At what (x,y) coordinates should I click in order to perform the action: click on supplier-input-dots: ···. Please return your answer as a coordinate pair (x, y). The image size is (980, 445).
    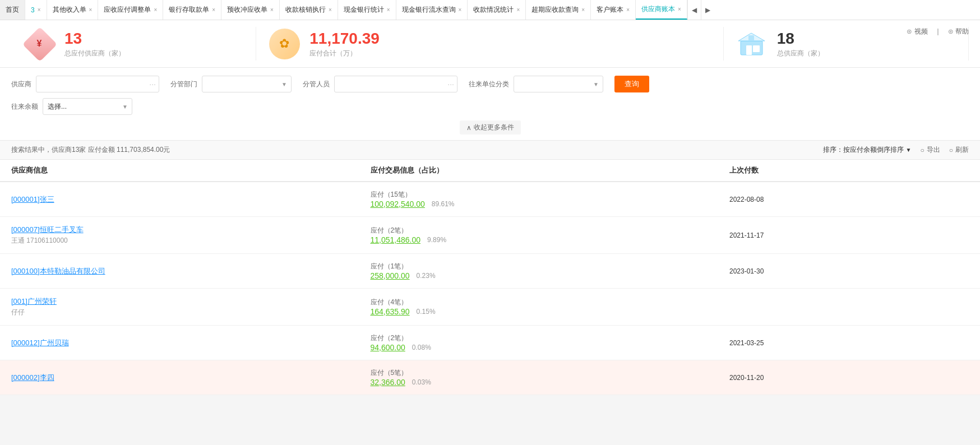
    Looking at the image, I should click on (152, 84).